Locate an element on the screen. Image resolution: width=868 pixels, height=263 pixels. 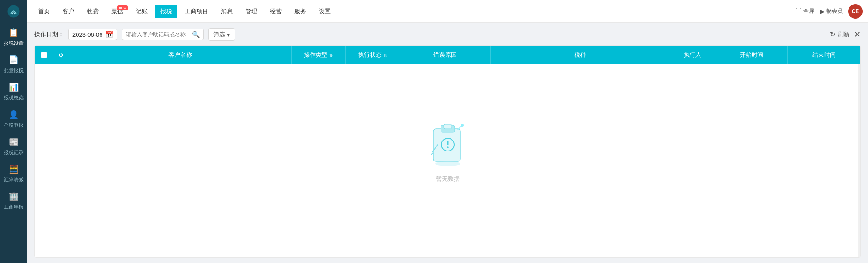
refresh-button: ↻ 刷新 is located at coordinates (839, 34).